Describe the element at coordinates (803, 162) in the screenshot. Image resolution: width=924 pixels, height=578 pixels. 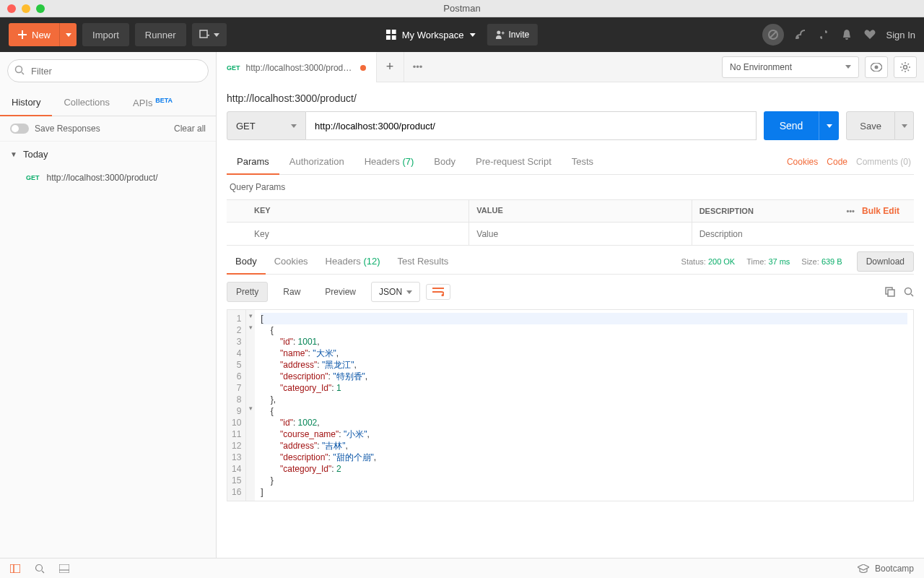
I see `cookies-link: Cookies` at that location.